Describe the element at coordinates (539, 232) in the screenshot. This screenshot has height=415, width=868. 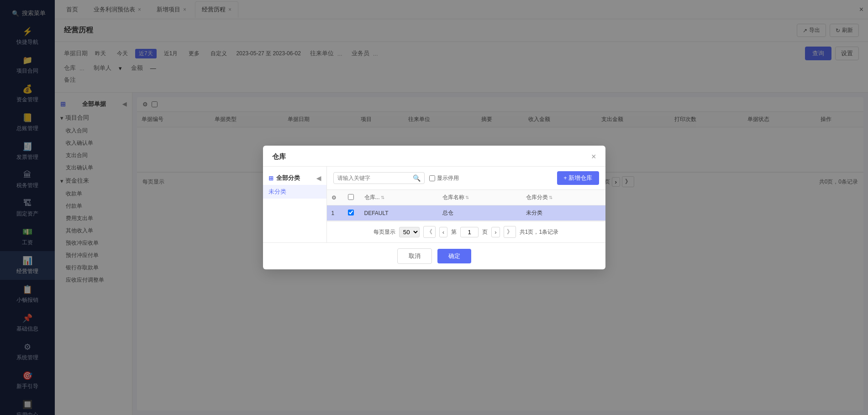
I see `modal-total-records: 共1页，1条记录` at that location.